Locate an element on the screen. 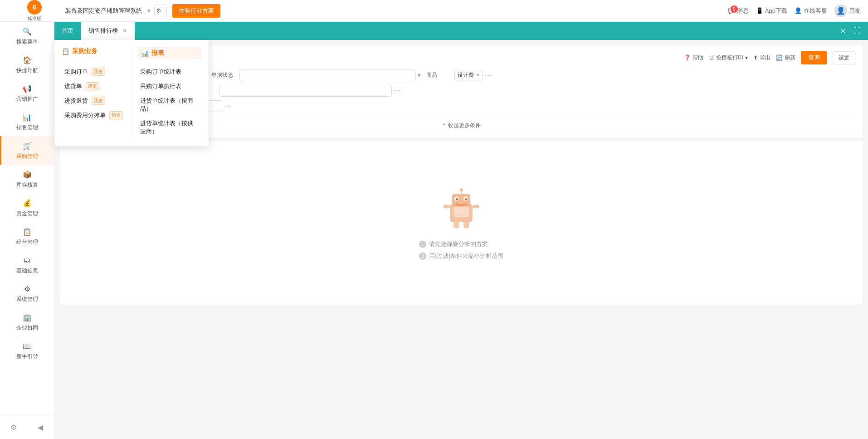  sidebar-item-search: 🔍 搜索菜单 is located at coordinates (27, 36).